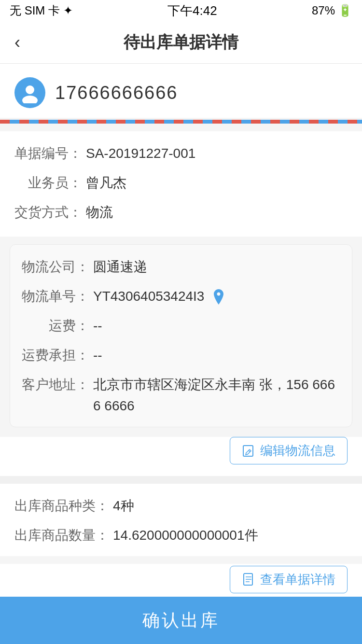 The width and height of the screenshot is (362, 644). Describe the element at coordinates (289, 579) in the screenshot. I see `view-detail-button: 查看单据详情` at that location.